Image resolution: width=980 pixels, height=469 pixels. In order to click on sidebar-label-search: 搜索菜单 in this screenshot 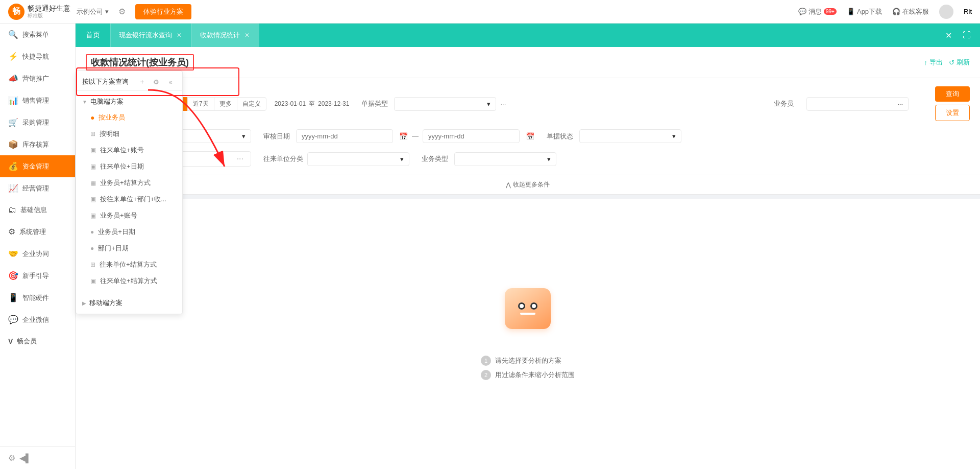, I will do `click(36, 35)`.